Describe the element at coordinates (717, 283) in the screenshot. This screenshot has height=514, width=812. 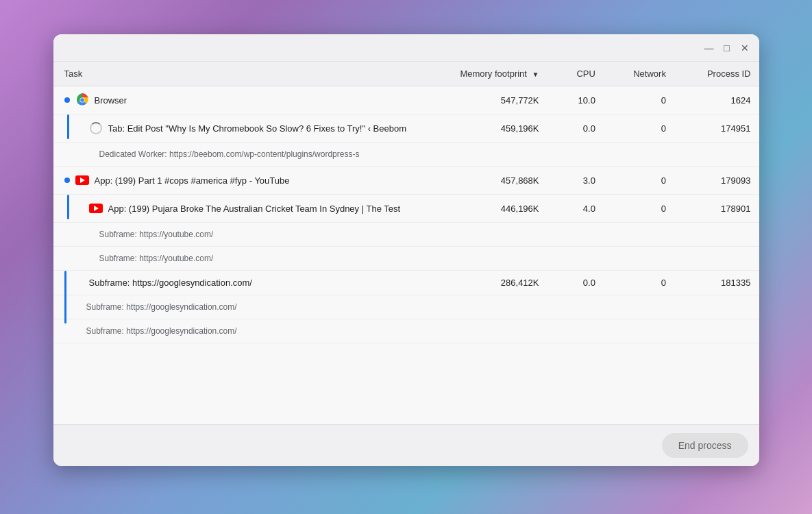
I see `process-id-cell: 181335` at that location.